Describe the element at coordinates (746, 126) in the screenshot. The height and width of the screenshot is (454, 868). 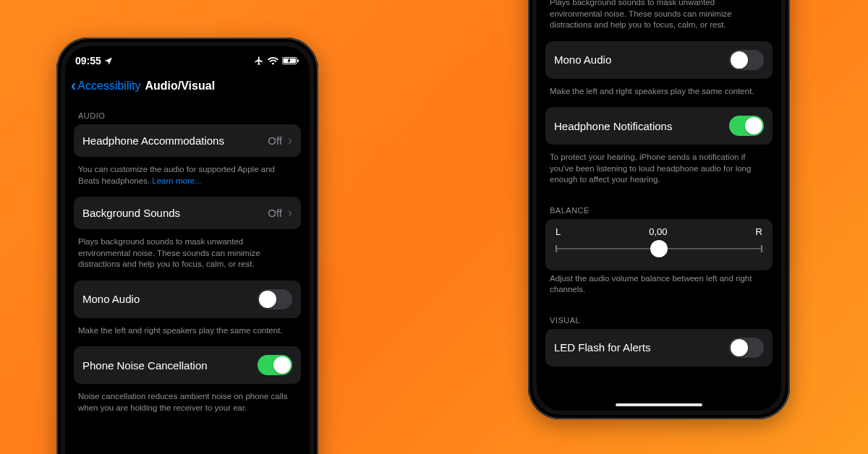
I see `toggle-headphone-notifications` at that location.